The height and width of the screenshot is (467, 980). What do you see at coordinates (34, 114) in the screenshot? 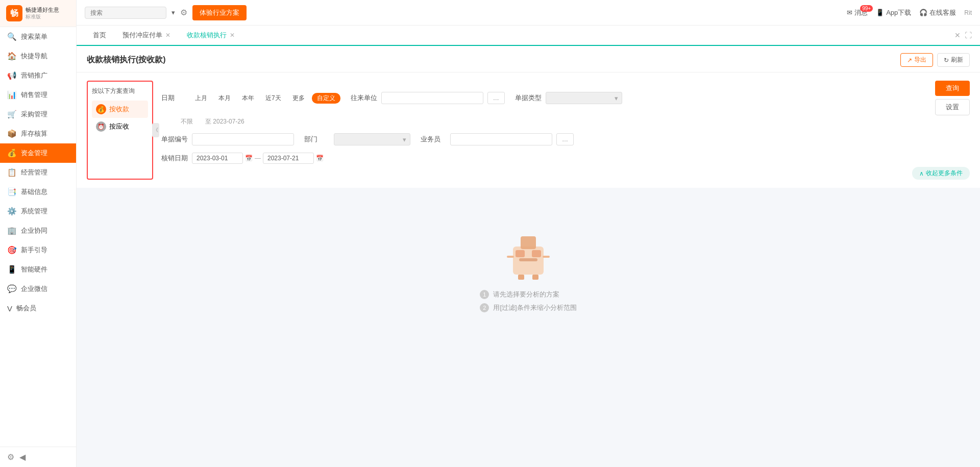
I see `sidebar-item-label: 采购管理` at bounding box center [34, 114].